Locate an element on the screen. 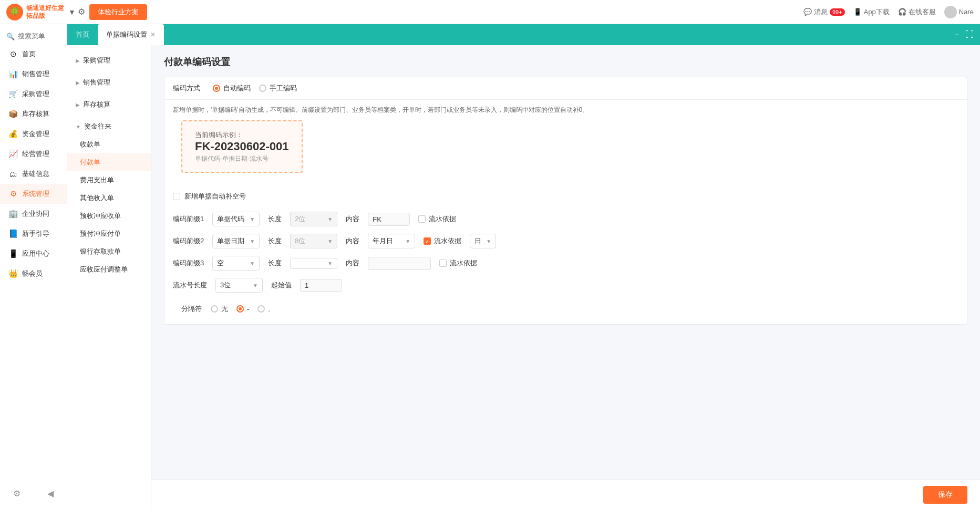 Image resolution: width=980 pixels, height=509 pixels. sidebar-item-fukuan: 付款单 is located at coordinates (109, 162).